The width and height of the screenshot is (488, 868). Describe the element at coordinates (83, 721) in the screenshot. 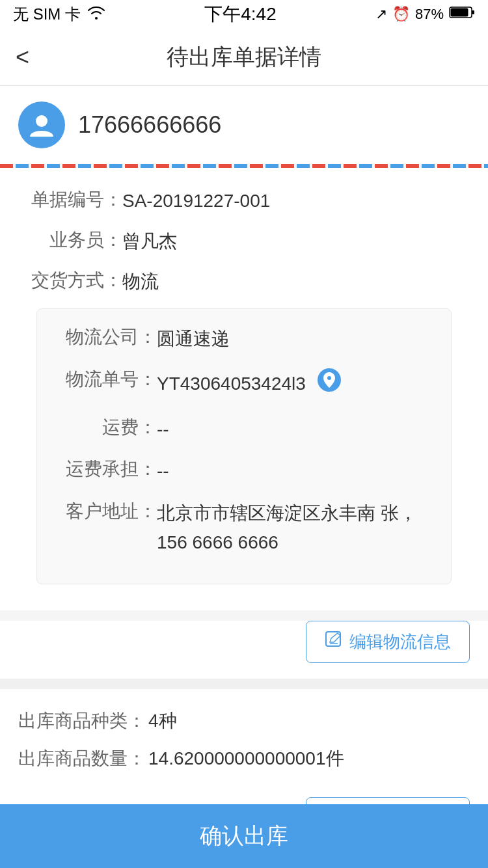

I see `goods-type-label: 出库商品种类：` at that location.